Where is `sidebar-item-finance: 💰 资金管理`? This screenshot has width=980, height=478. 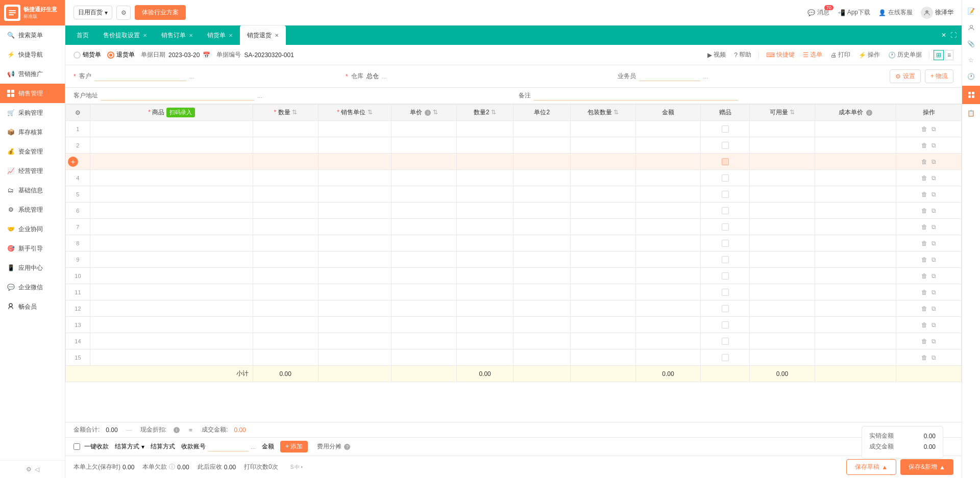 sidebar-item-finance: 💰 资金管理 is located at coordinates (33, 152).